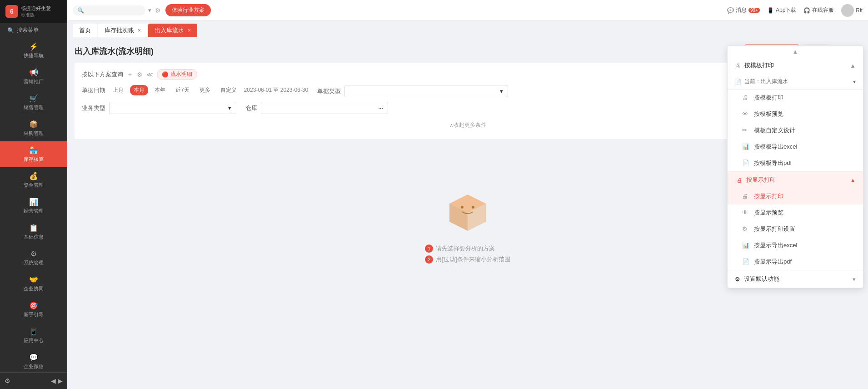 Image resolution: width=868 pixels, height=389 pixels. Describe the element at coordinates (181, 75) in the screenshot. I see `filter-tag-label: 流水明细` at that location.